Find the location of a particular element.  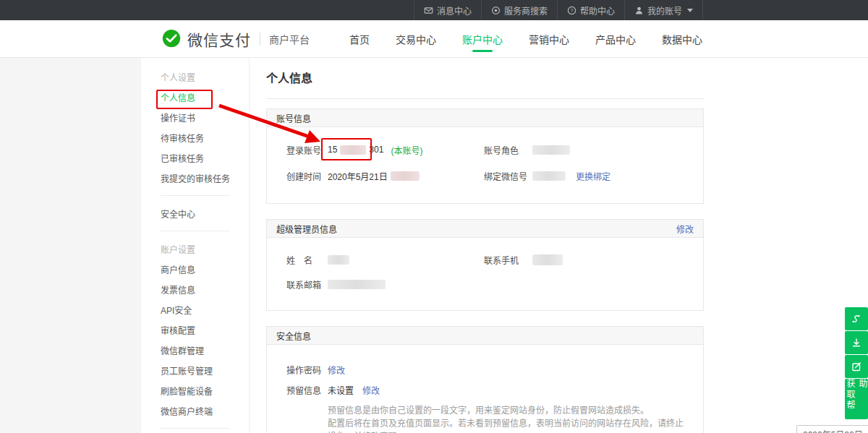

account-info-card: 账号信息 登录账号 15 301 (本账号) 账号角色 is located at coordinates (485, 156).